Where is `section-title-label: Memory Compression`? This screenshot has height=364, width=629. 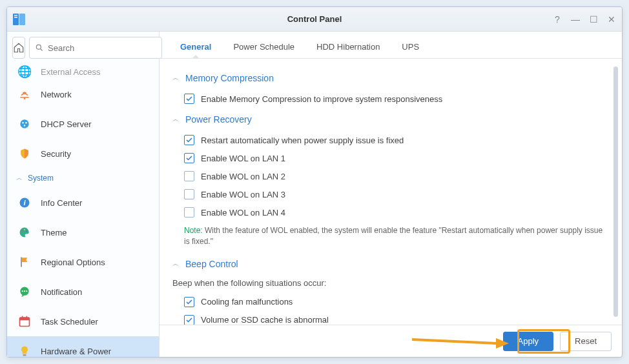 section-title-label: Memory Compression is located at coordinates (230, 78).